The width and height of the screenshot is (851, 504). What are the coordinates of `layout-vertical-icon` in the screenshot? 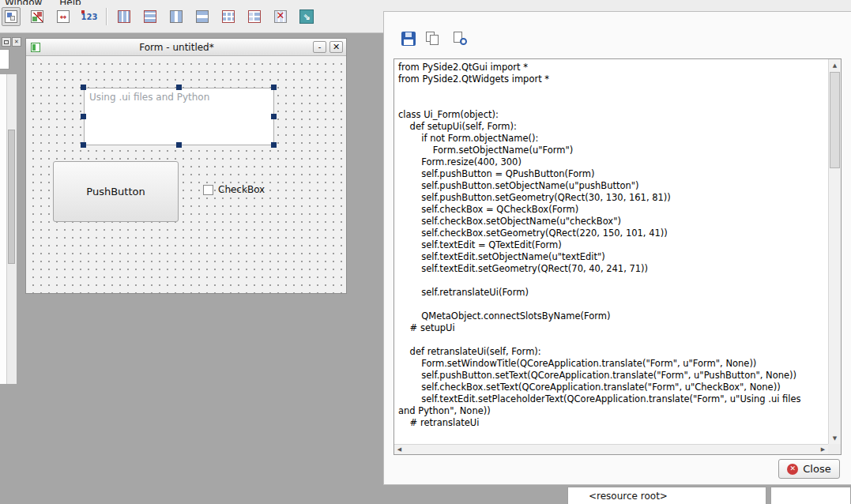 It's located at (150, 17).